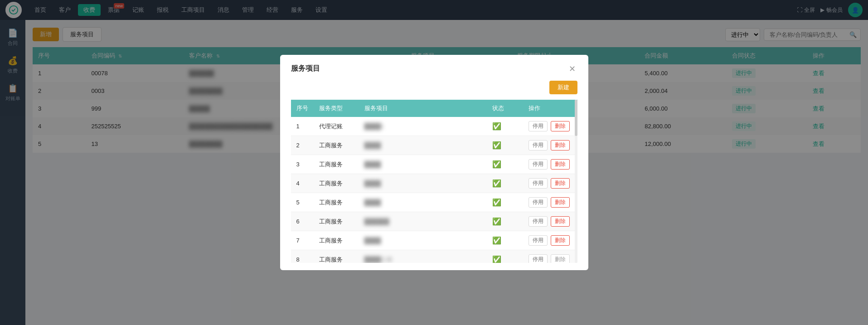 The image size is (868, 325). Describe the element at coordinates (302, 126) in the screenshot. I see `modal-cell-seq: 1` at that location.